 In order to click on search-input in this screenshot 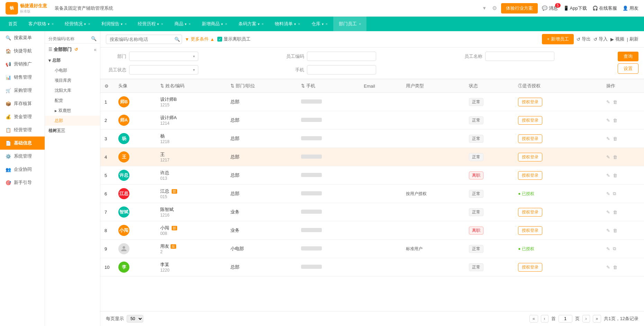, I will do `click(144, 39)`.